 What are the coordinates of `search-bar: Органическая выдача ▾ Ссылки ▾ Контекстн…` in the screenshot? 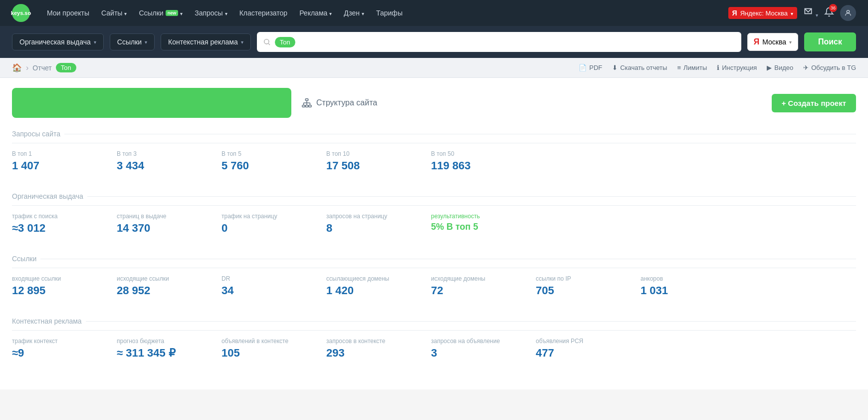 It's located at (434, 42).